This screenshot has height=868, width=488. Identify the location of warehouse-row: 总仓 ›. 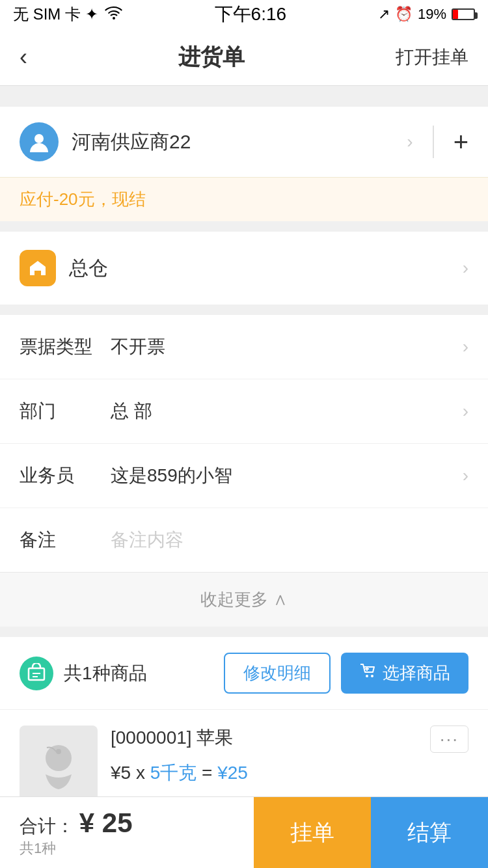
(244, 268).